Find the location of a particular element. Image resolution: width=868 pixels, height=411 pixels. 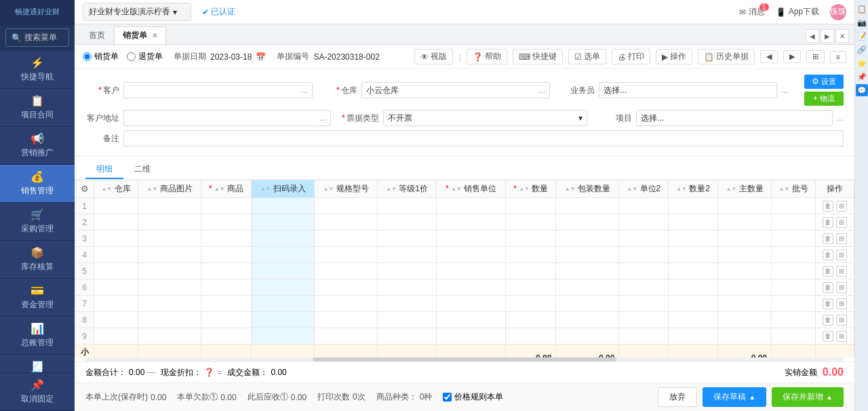

salesperson-input: 选择... is located at coordinates (688, 90).